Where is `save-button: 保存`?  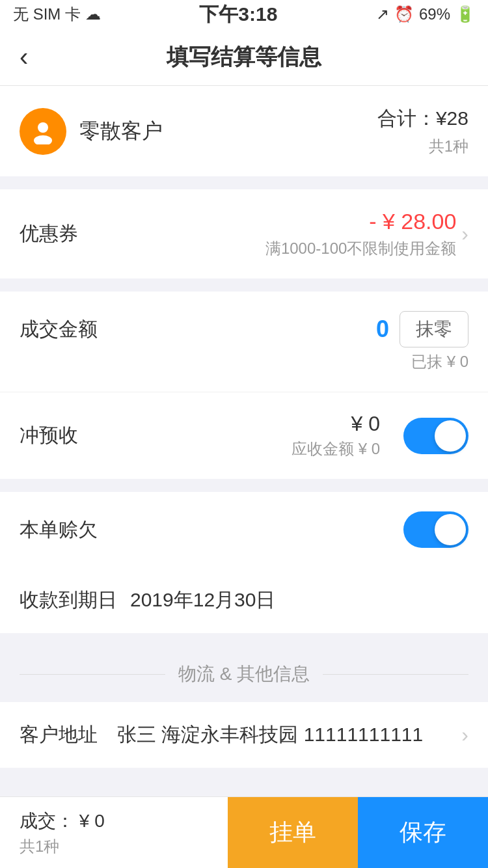 save-button: 保存 is located at coordinates (423, 833).